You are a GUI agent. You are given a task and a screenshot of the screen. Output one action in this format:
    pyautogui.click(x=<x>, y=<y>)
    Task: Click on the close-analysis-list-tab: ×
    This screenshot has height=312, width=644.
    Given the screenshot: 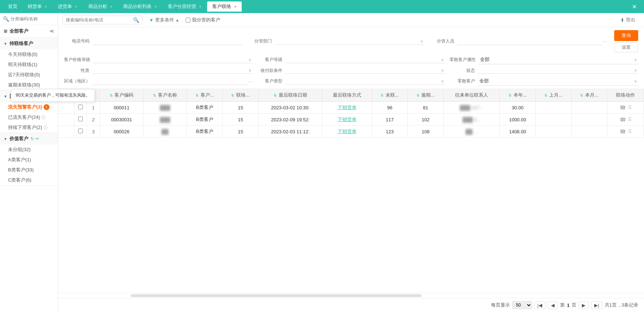 What is the action you would take?
    pyautogui.click(x=156, y=7)
    